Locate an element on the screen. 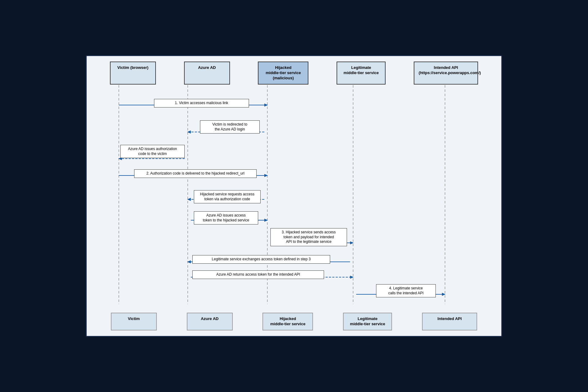  actor-victim-bottom: Victim is located at coordinates (134, 322).